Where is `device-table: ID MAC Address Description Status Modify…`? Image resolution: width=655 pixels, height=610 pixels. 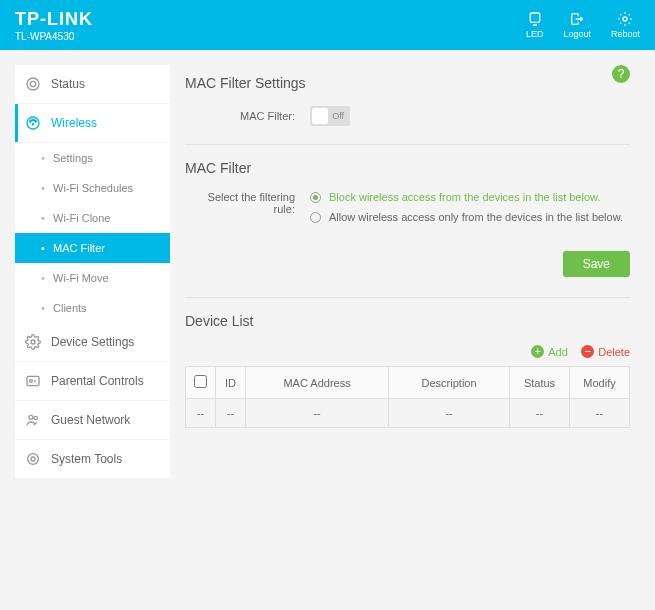 device-table: ID MAC Address Description Status Modify… is located at coordinates (408, 397).